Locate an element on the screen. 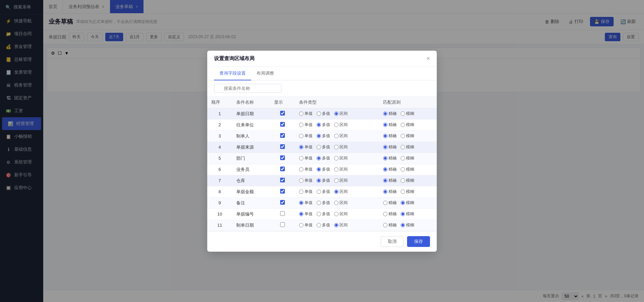 The image size is (644, 302). table-row: 7仓库单值多值区间精确模糊 is located at coordinates (322, 180).